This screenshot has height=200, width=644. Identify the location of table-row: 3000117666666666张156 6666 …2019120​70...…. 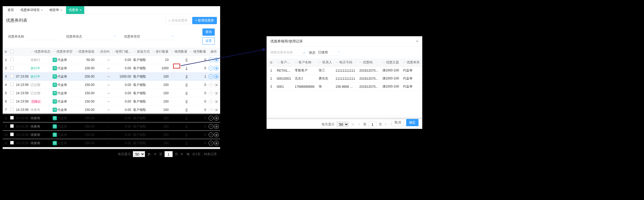
(344, 87).